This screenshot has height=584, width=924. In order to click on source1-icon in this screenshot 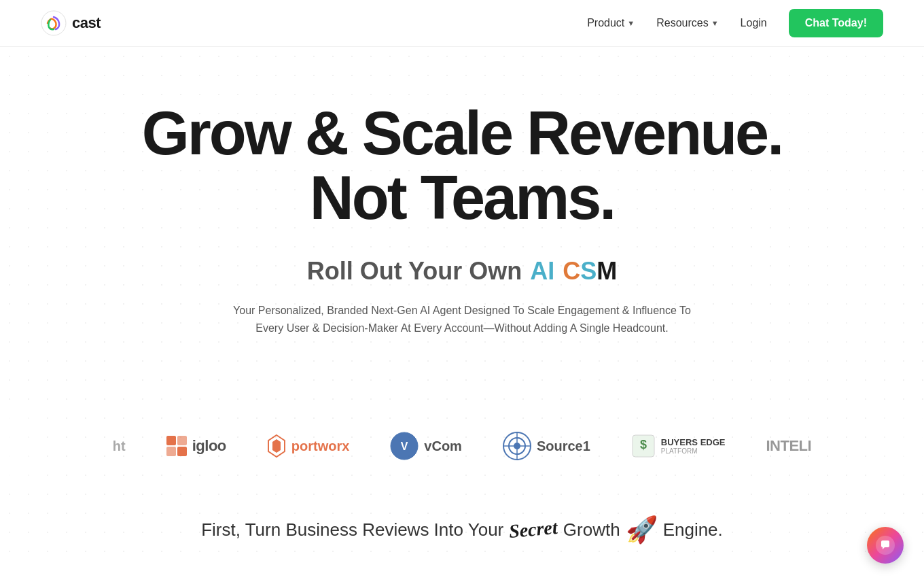, I will do `click(517, 446)`.